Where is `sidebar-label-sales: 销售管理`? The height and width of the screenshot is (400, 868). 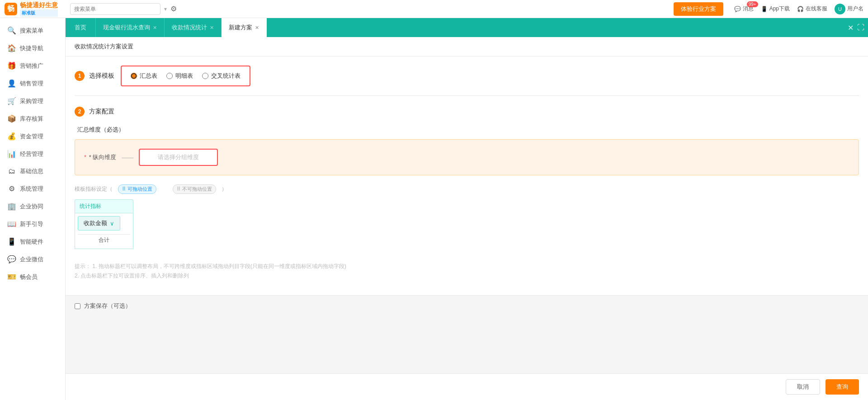 sidebar-label-sales: 销售管理 is located at coordinates (32, 84).